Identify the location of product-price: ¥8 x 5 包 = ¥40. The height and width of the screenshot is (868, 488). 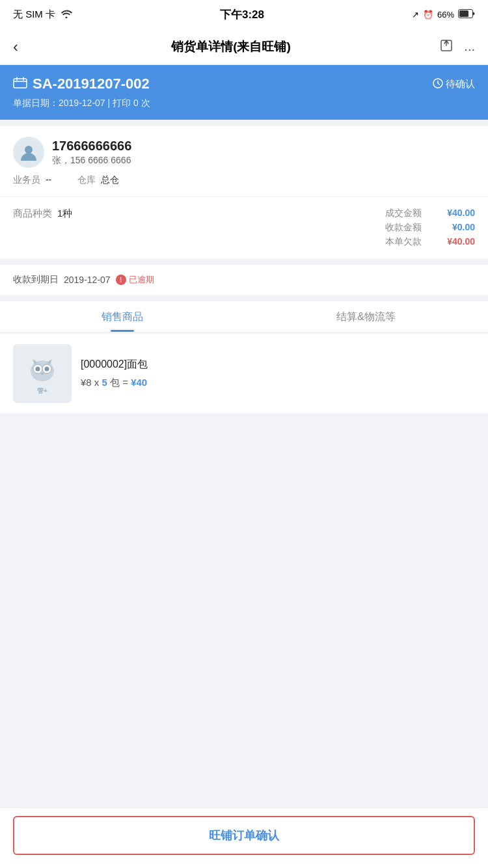
(278, 383).